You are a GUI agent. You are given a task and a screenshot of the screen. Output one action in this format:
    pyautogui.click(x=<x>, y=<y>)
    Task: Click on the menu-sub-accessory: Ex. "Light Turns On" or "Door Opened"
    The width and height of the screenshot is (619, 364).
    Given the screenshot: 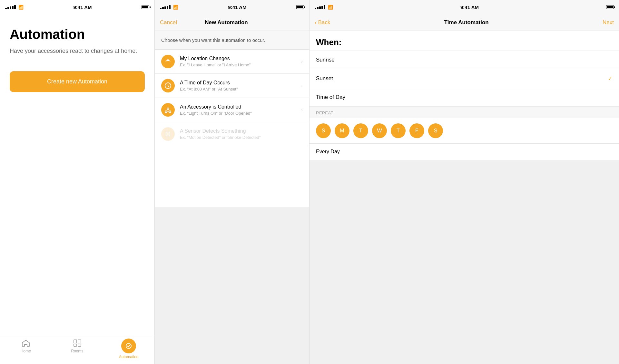 What is the action you would take?
    pyautogui.click(x=241, y=113)
    